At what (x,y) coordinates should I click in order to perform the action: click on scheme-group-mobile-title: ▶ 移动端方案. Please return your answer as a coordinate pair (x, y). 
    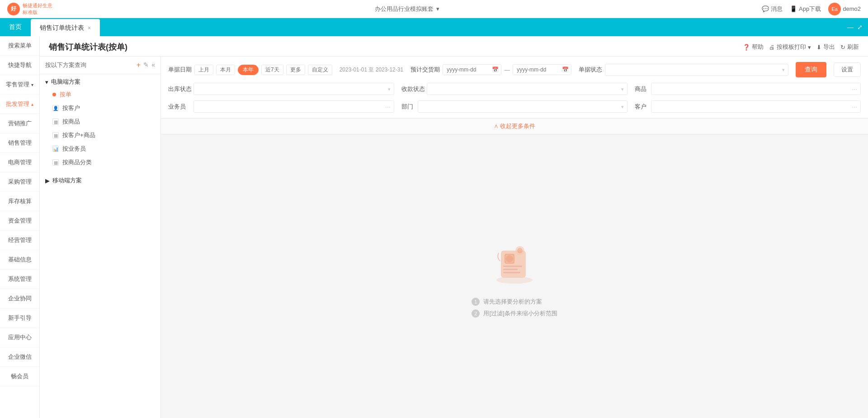
    Looking at the image, I should click on (100, 180).